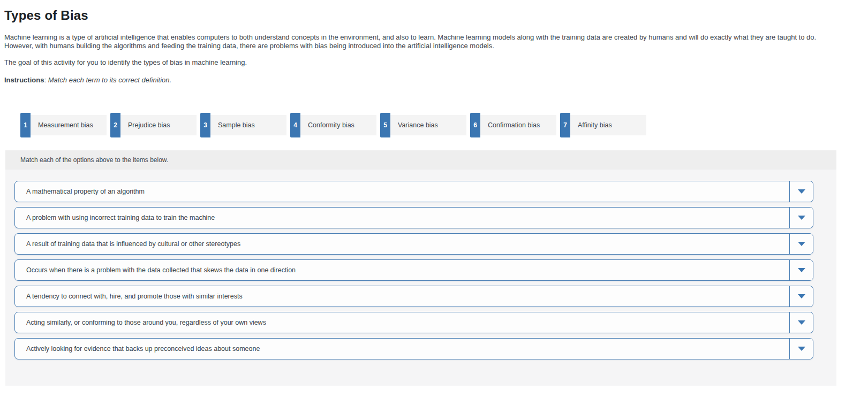 This screenshot has height=406, width=868. I want to click on term-chip-variance-bias: 5 Variance bias, so click(423, 125).